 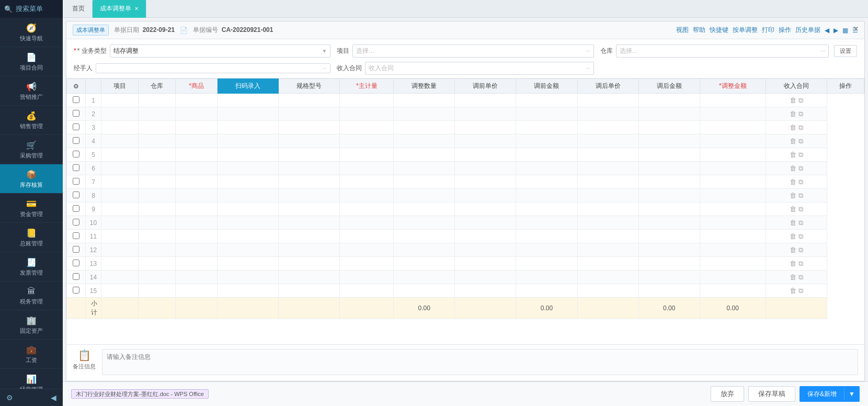 What do you see at coordinates (480, 362) in the screenshot?
I see `notes-input` at bounding box center [480, 362].